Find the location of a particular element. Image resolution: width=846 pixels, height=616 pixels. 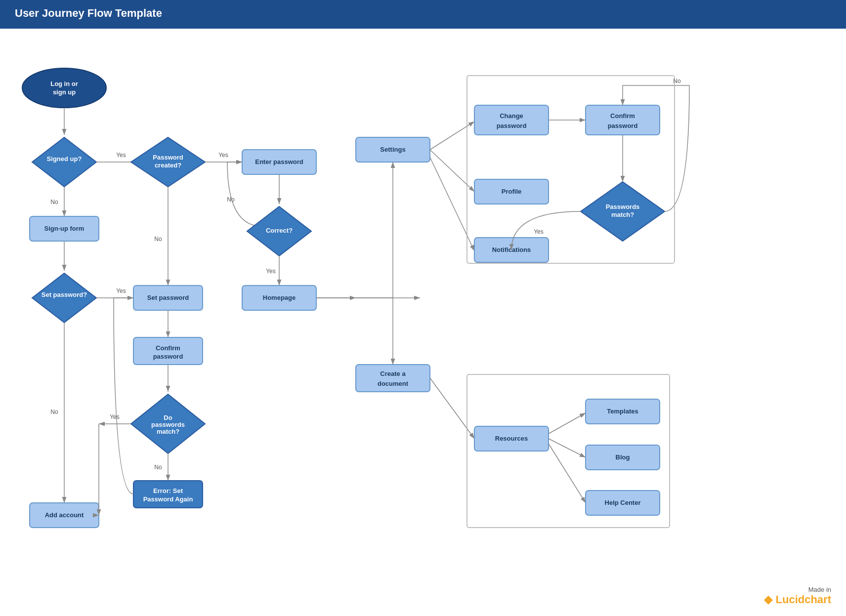

svg-text: Error: Set is located at coordinates (168, 491).